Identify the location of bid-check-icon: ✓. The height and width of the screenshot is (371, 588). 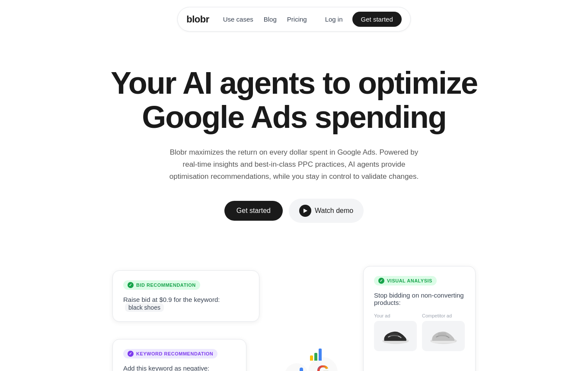
(131, 285).